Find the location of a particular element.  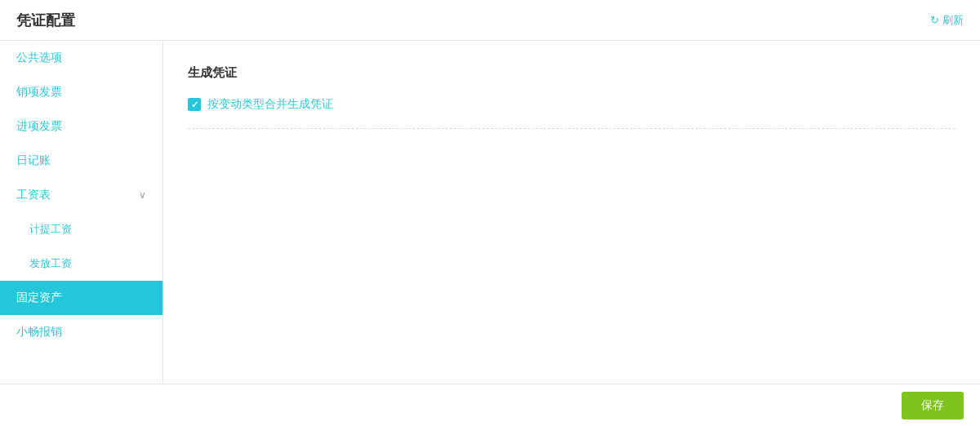

sidebar-item-public-options: 公共选项 is located at coordinates (82, 58).